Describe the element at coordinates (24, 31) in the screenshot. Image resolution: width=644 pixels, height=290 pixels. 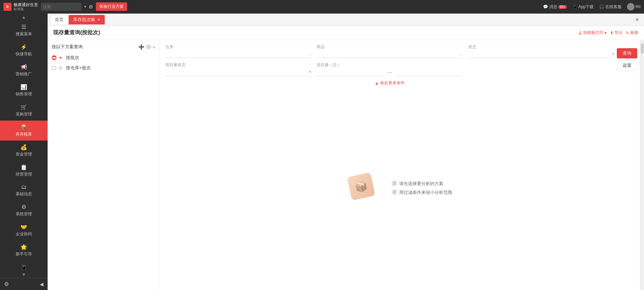
I see `sidebar-item-search: ☰ 搜索菜单` at that location.